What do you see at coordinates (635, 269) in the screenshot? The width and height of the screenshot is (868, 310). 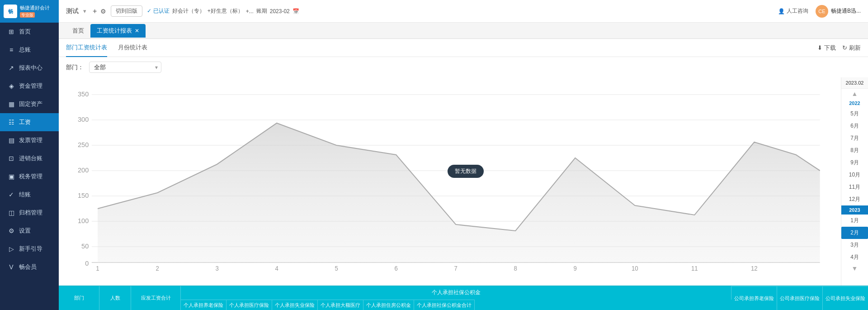 I see `svg-text: 10` at bounding box center [635, 269].